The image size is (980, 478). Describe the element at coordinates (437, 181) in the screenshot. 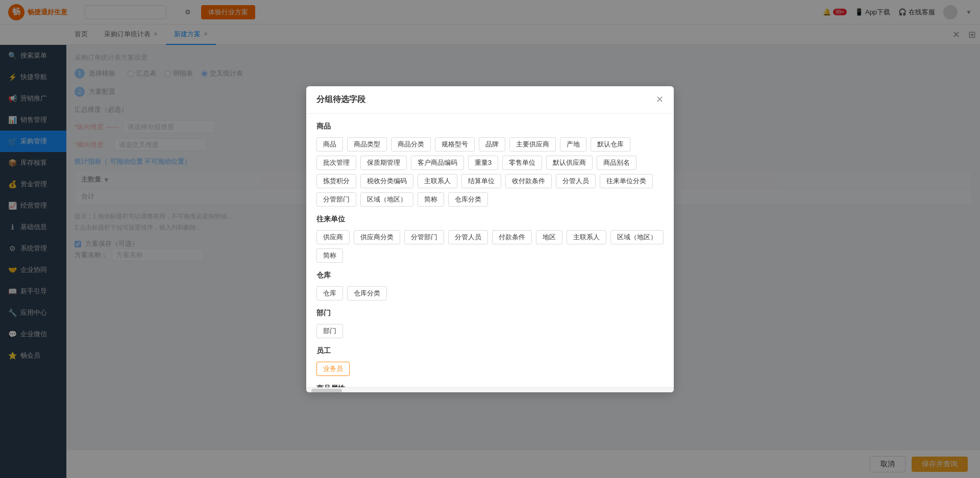

I see `field-tag-main-contact: 主联系人` at that location.